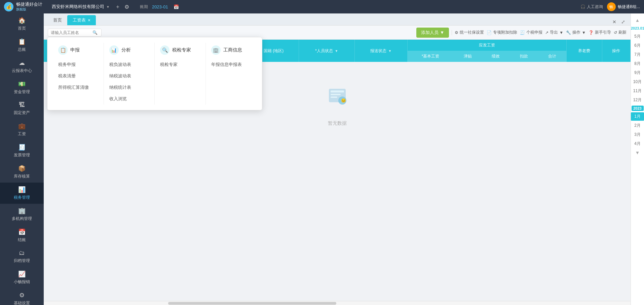 This screenshot has height=305, width=644. I want to click on guide-action: ❓ 新手引导, so click(600, 32).